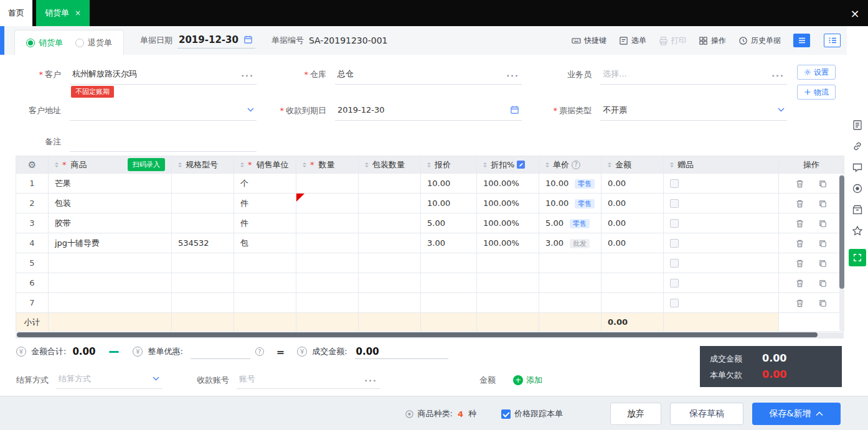 Image resolution: width=868 pixels, height=430 pixels. I want to click on cell-product: 胶带, so click(110, 223).